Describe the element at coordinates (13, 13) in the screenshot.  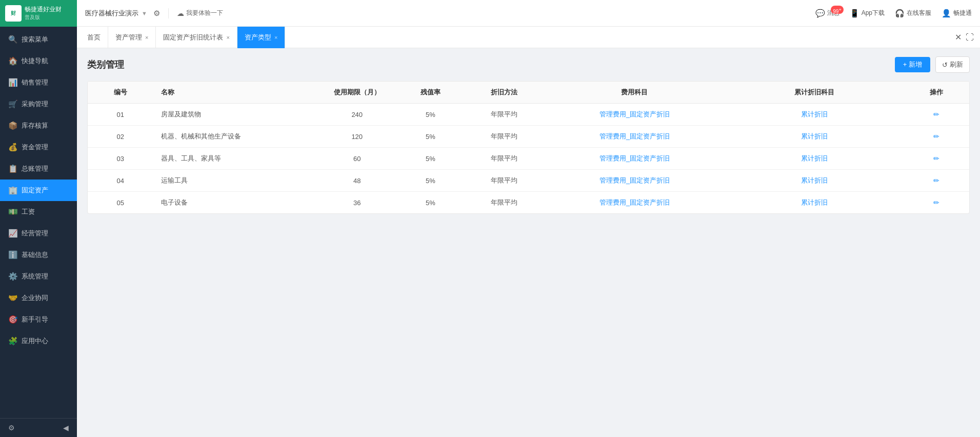
I see `logo-icon: 财` at that location.